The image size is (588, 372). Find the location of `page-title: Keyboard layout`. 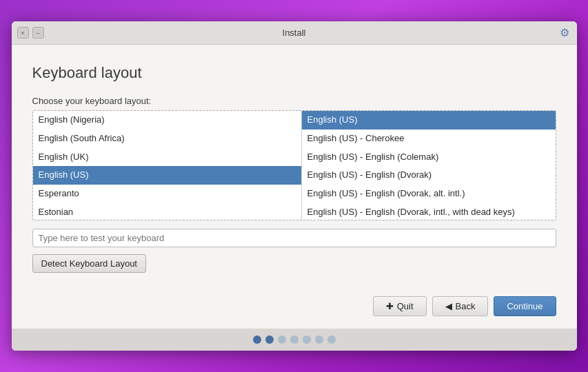

page-title: Keyboard layout is located at coordinates (294, 73).